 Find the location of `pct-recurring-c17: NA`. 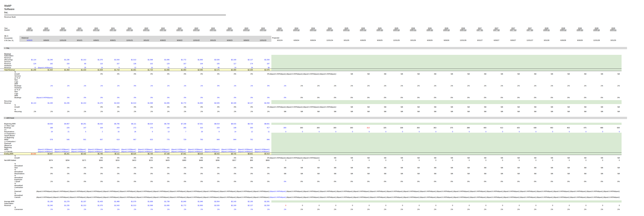

pct-recurring-c17: NA is located at coordinates (296, 111).